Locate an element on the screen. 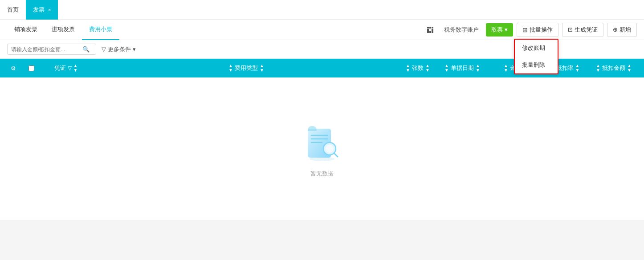 The height and width of the screenshot is (260, 644). th-voucher-label: 凭证 is located at coordinates (60, 68).